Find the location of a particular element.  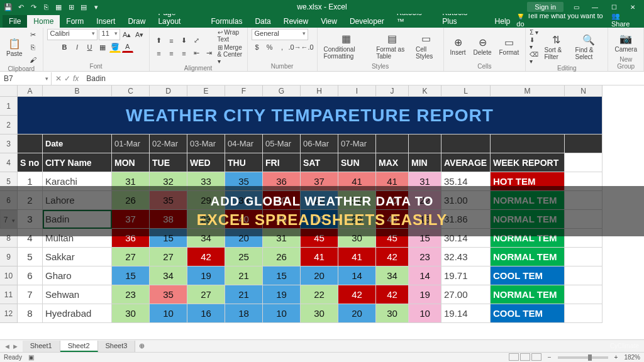

cell: WED is located at coordinates (206, 163).